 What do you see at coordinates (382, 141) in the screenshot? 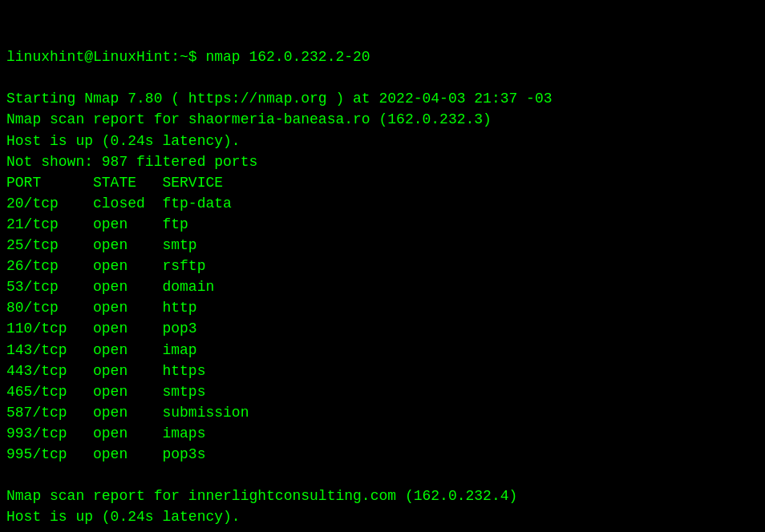
I see `terminal-line-2: Host is up (0.24s latency).` at bounding box center [382, 141].